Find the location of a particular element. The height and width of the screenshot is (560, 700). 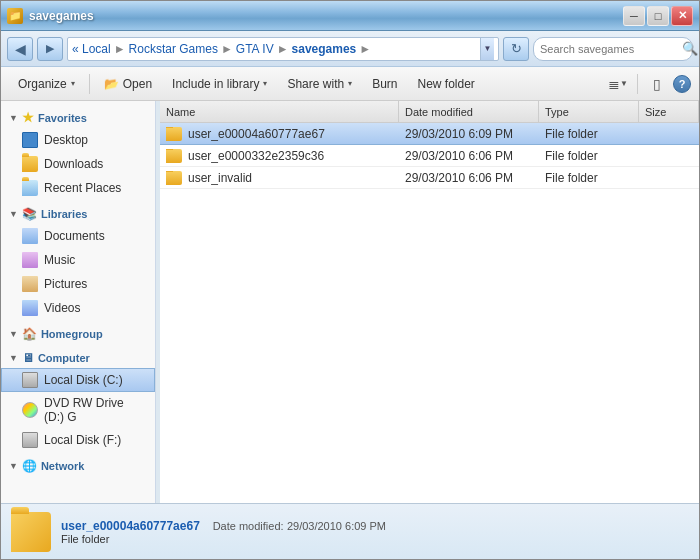

breadcrumb-sep-4: ► is located at coordinates (365, 49).